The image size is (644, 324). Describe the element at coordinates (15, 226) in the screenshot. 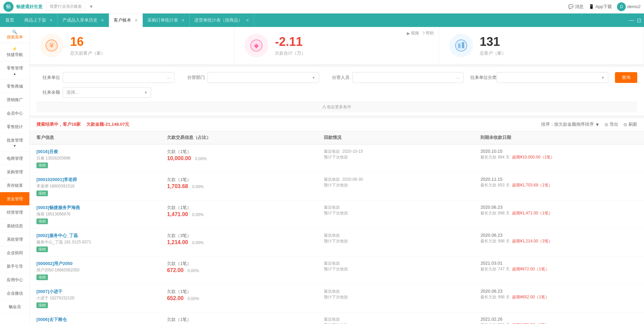

I see `sidebar-item-basic-info: 基础信息` at that location.